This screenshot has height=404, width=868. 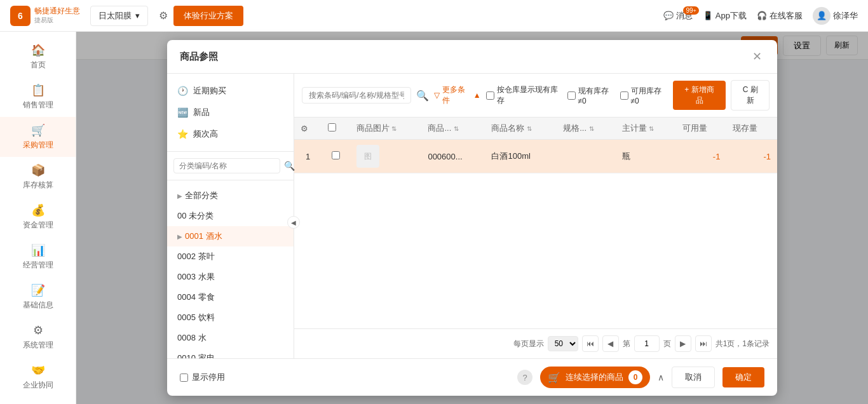 What do you see at coordinates (668, 15) in the screenshot?
I see `message-icon: 💬` at bounding box center [668, 15].